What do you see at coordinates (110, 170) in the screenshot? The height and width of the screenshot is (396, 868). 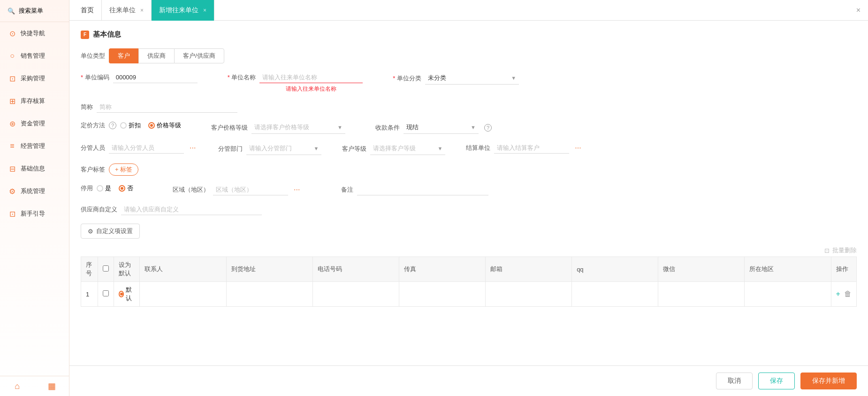 I see `tag-group: 客户标签 + 标签` at bounding box center [110, 170].